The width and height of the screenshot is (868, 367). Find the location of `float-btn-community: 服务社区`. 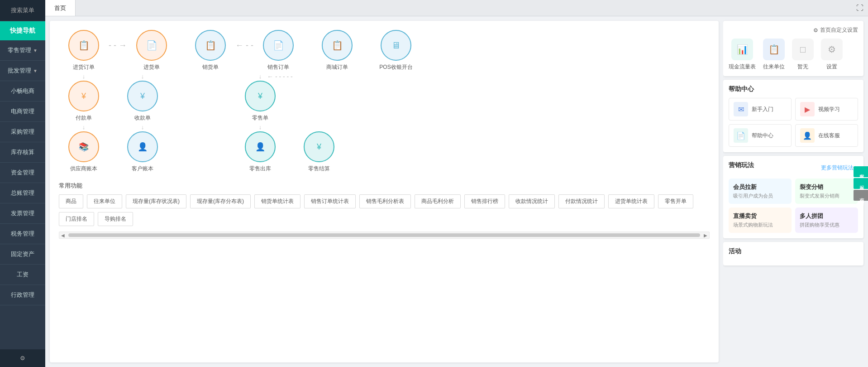

float-btn-community: 服务社区 is located at coordinates (861, 184).